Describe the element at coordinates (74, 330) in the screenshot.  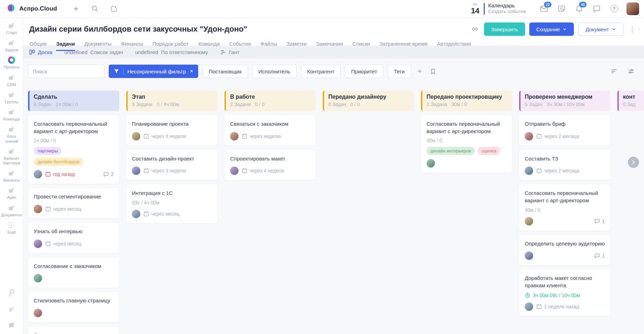
I see `task-card: Стилизовать разделы` at that location.